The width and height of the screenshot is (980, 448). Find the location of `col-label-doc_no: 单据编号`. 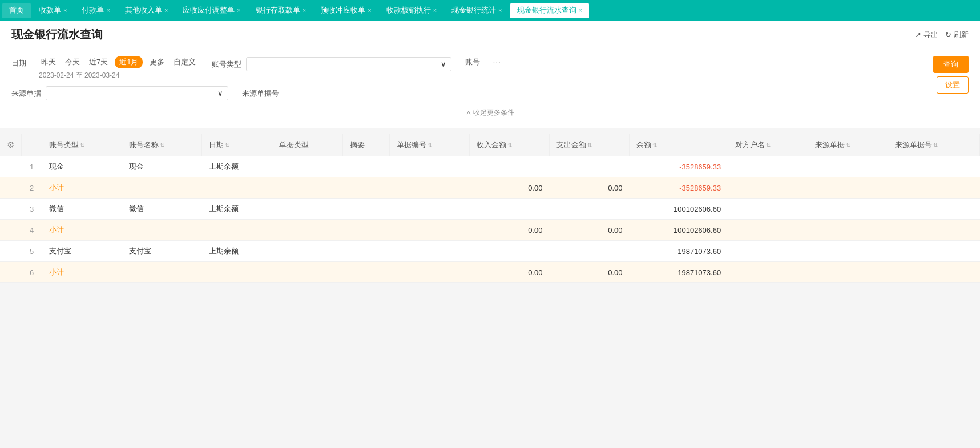

col-label-doc_no: 单据编号 is located at coordinates (412, 145).